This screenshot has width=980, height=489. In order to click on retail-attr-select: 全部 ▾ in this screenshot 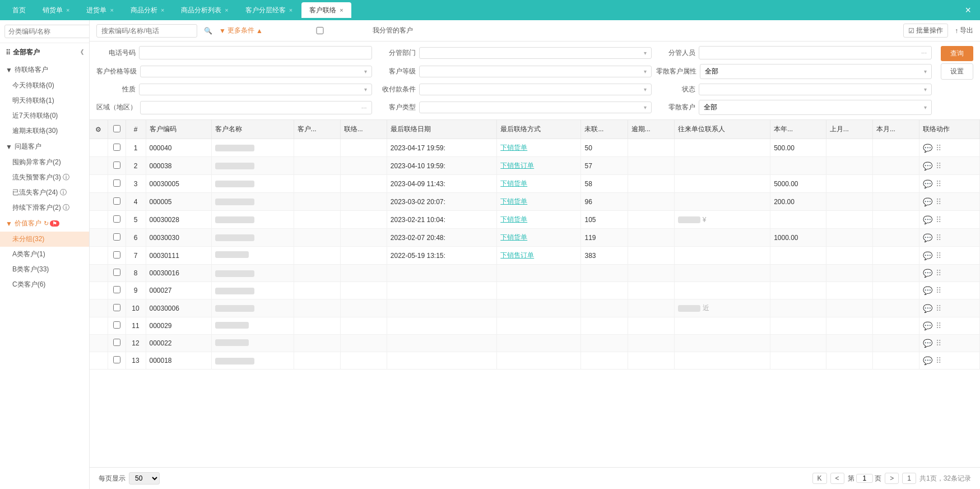, I will do `click(816, 72)`.